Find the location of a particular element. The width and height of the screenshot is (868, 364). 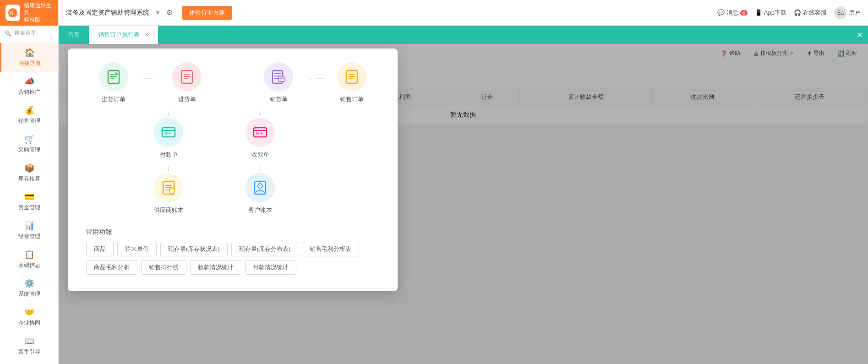

receipt-label: 收款单 is located at coordinates (260, 155).